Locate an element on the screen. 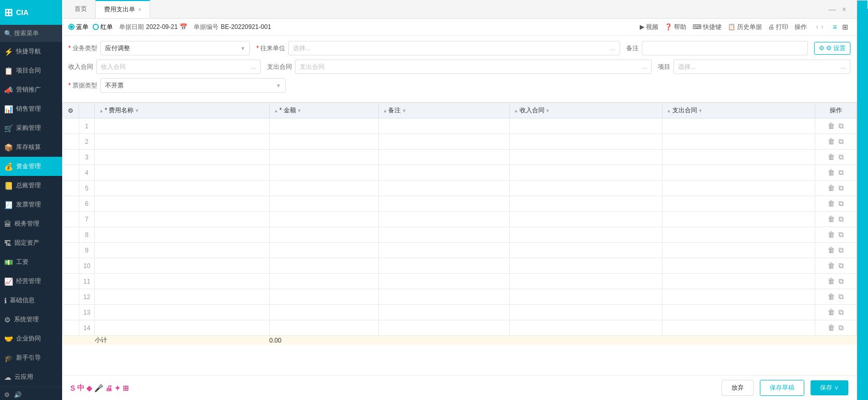 The height and width of the screenshot is (400, 868). sidebar-item-tax-mgmt: 🏛税务管理 is located at coordinates (31, 224).